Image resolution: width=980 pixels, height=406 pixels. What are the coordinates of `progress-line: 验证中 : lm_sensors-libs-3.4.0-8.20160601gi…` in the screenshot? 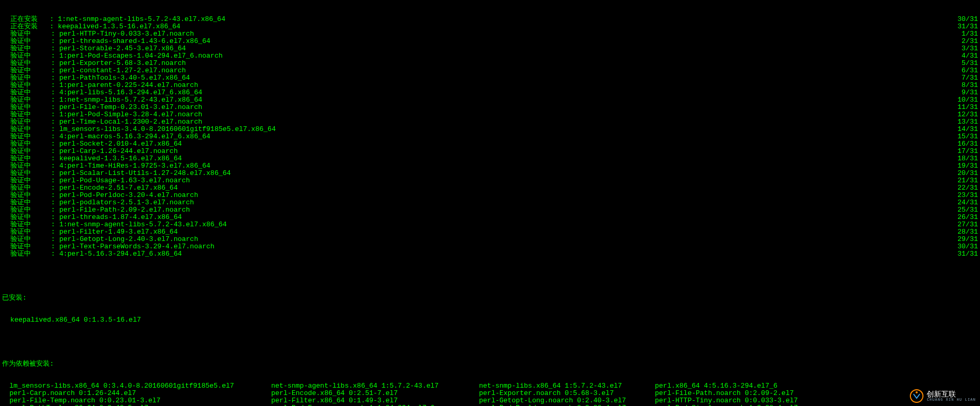 It's located at (490, 129).